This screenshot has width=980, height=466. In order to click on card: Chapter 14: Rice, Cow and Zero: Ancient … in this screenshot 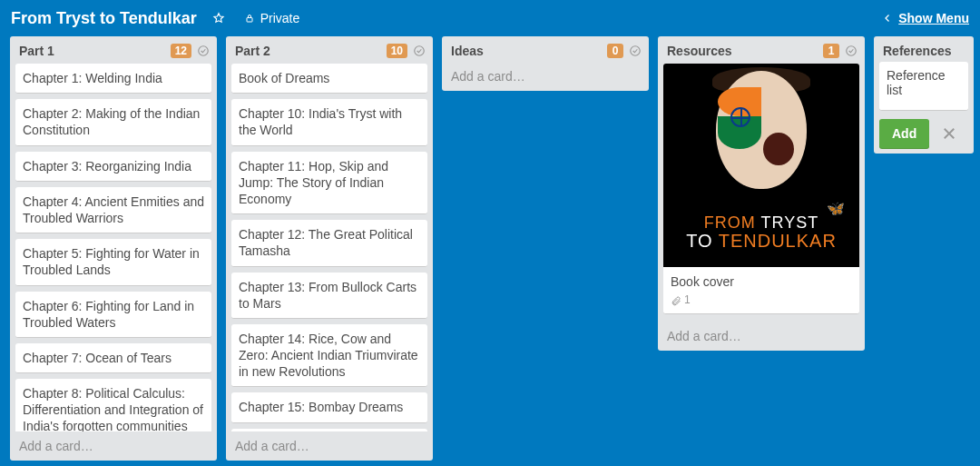, I will do `click(329, 356)`.